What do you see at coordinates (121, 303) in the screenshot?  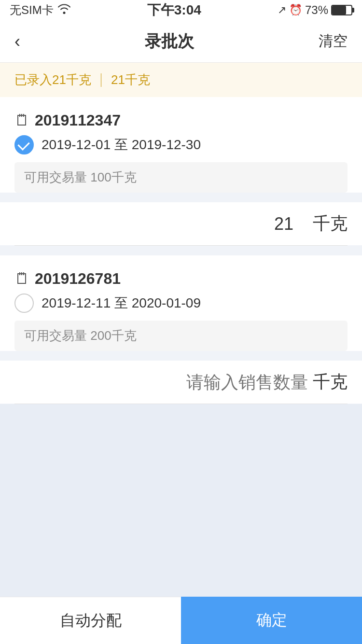 I see `item-2-date: 2019-12-11 至 2020-01-09` at bounding box center [121, 303].